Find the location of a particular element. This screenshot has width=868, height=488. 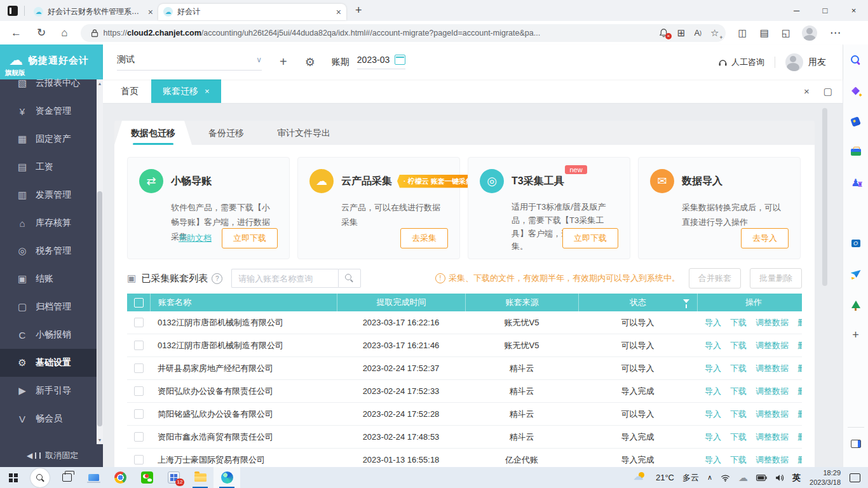

fullscreen-icon: ▢ is located at coordinates (828, 92).